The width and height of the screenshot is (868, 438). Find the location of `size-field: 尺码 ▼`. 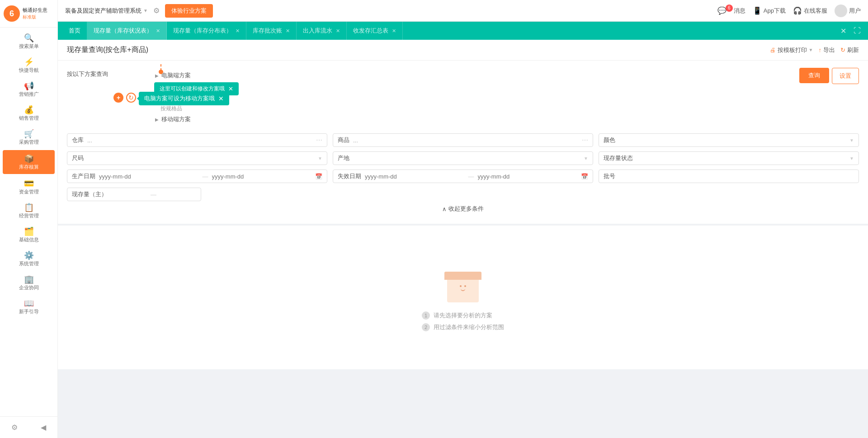

size-field: 尺码 ▼ is located at coordinates (197, 158).